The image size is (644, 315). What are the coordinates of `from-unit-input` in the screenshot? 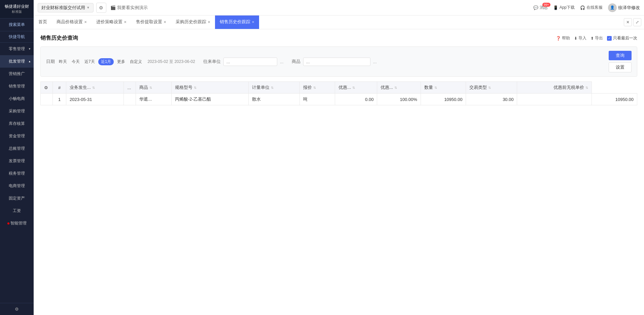 It's located at (250, 62).